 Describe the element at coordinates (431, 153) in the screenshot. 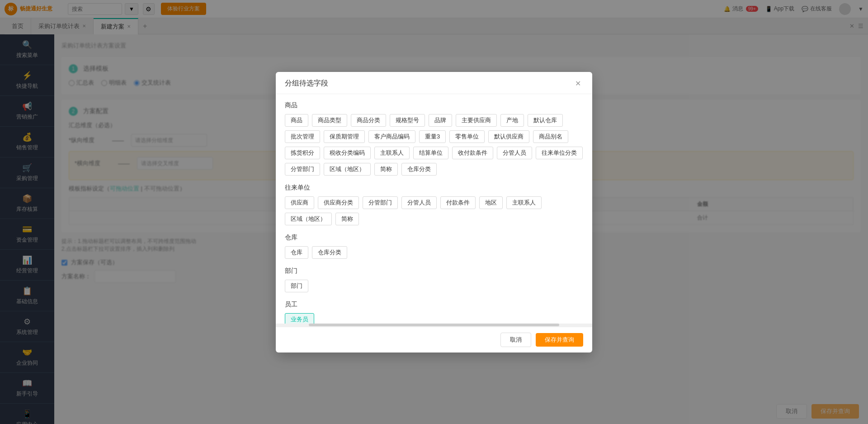

I see `field-tag-settle-unit: 结算单位` at that location.